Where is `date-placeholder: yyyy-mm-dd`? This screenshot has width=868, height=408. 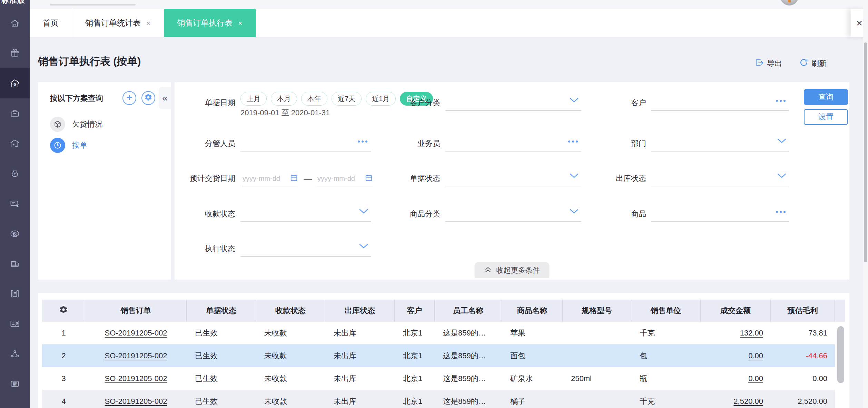 date-placeholder: yyyy-mm-dd is located at coordinates (336, 179).